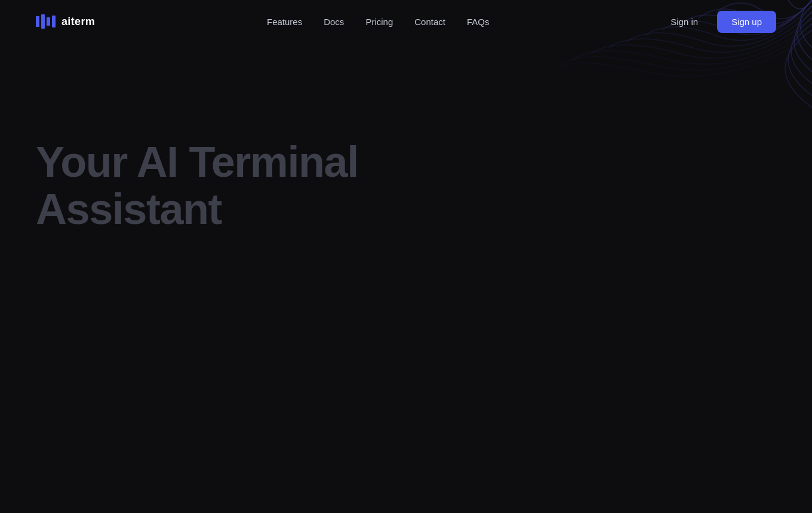  What do you see at coordinates (129, 209) in the screenshot?
I see `hero-title-line2: Assistant` at bounding box center [129, 209].